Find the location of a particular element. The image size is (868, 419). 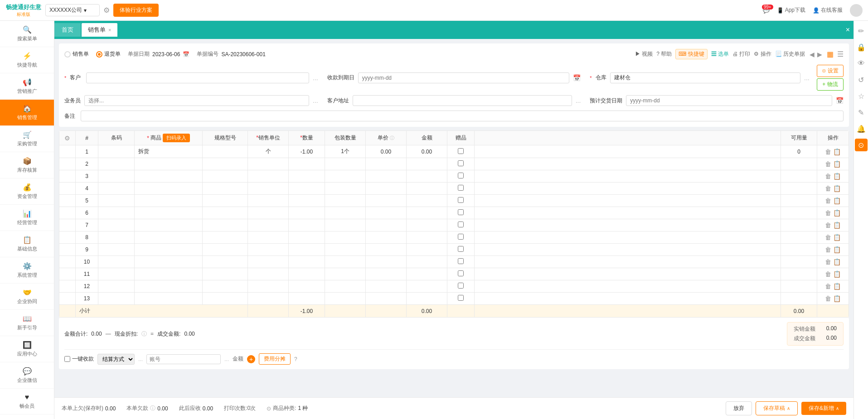

next-arrow: ▶ is located at coordinates (820, 54).